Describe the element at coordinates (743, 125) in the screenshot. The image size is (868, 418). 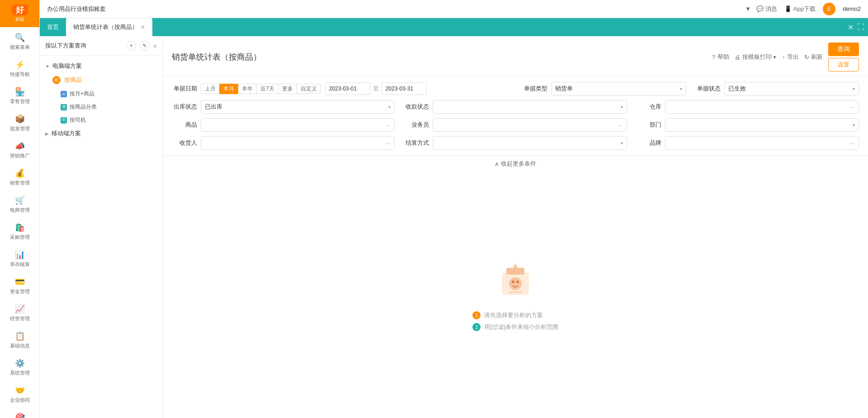
I see `dept-field: 部门 ▾` at that location.